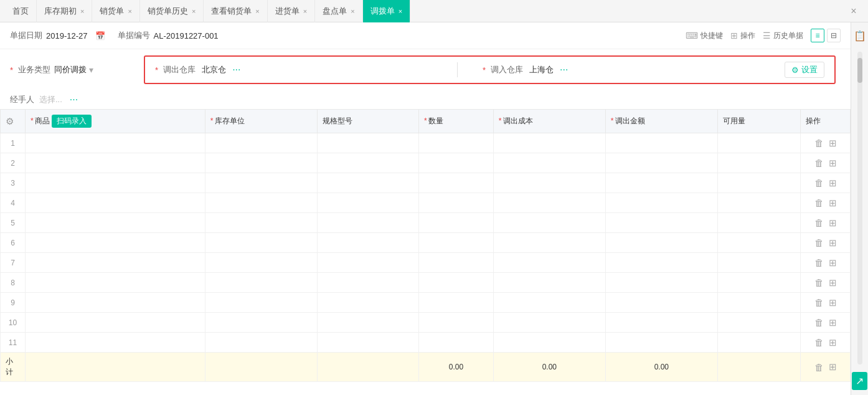  I want to click on date-value: 2019-12-27, so click(67, 36).